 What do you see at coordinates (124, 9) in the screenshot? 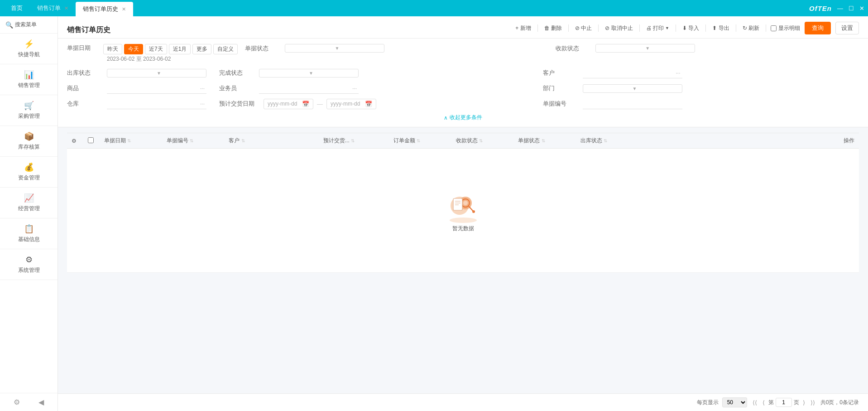
I see `close-history-tab: ✕` at bounding box center [124, 9].